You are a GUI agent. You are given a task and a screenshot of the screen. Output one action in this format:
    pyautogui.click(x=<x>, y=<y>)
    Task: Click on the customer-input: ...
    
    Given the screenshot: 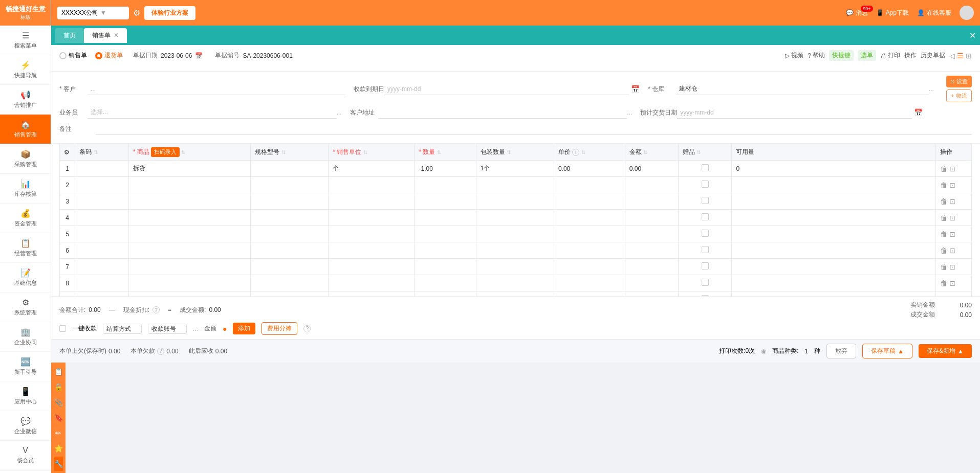 What is the action you would take?
    pyautogui.click(x=216, y=89)
    